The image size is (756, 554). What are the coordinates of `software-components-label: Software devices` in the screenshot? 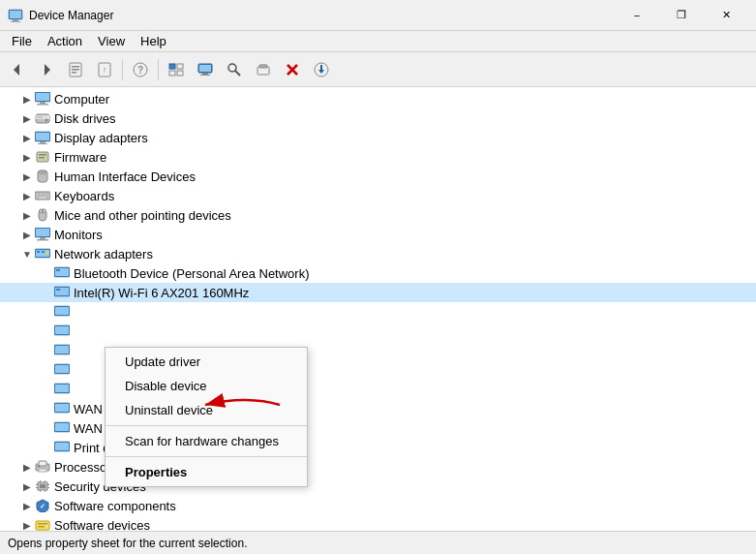 It's located at (103, 525).